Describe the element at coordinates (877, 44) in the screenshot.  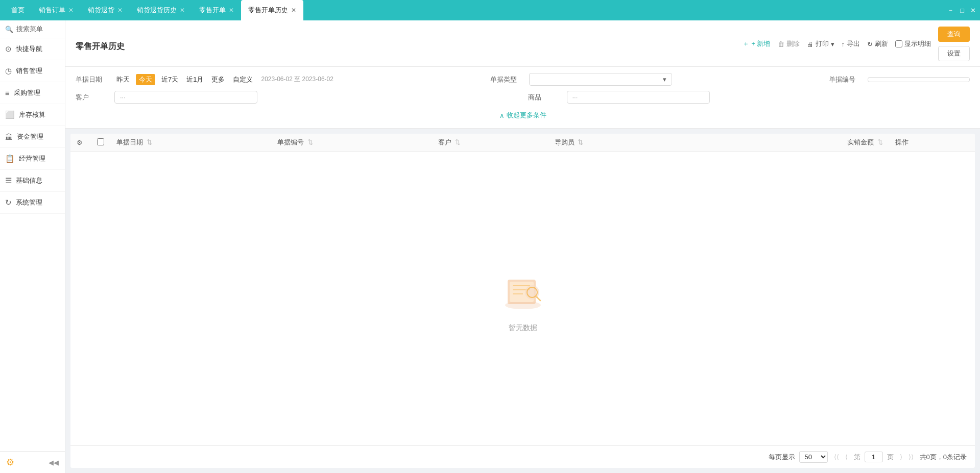
I see `refresh-button: ↻ 刷新` at that location.